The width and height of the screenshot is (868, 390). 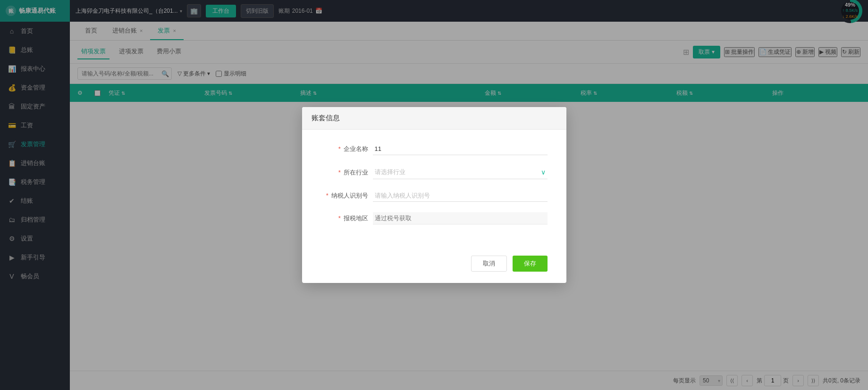 What do you see at coordinates (340, 149) in the screenshot?
I see `required-mark: *` at bounding box center [340, 149].